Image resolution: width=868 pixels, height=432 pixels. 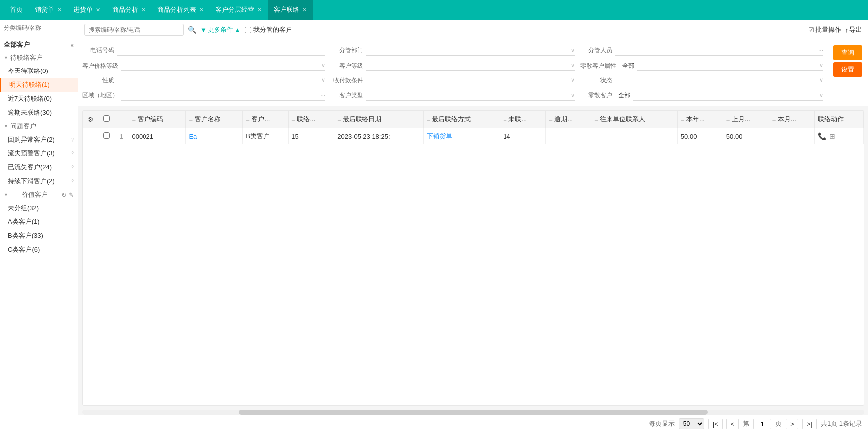 I want to click on row-checkbox-cell, so click(x=106, y=136).